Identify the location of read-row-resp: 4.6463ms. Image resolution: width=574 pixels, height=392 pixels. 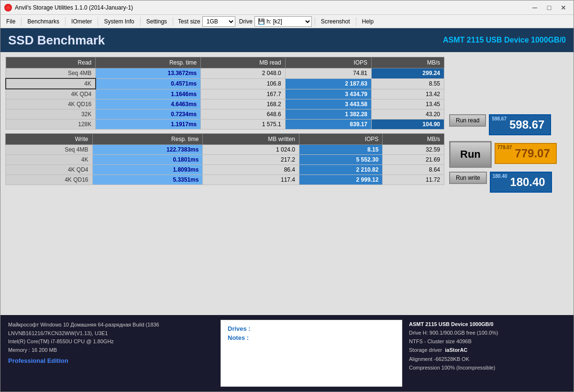
(148, 104).